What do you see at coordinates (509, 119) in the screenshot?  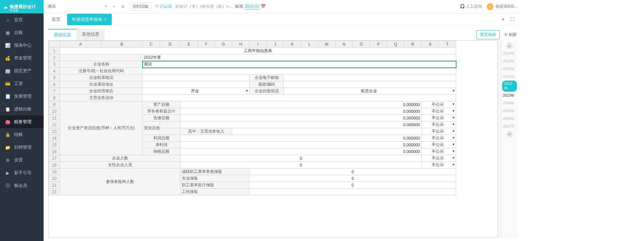 I see `year-2026年: 2026年` at bounding box center [509, 119].